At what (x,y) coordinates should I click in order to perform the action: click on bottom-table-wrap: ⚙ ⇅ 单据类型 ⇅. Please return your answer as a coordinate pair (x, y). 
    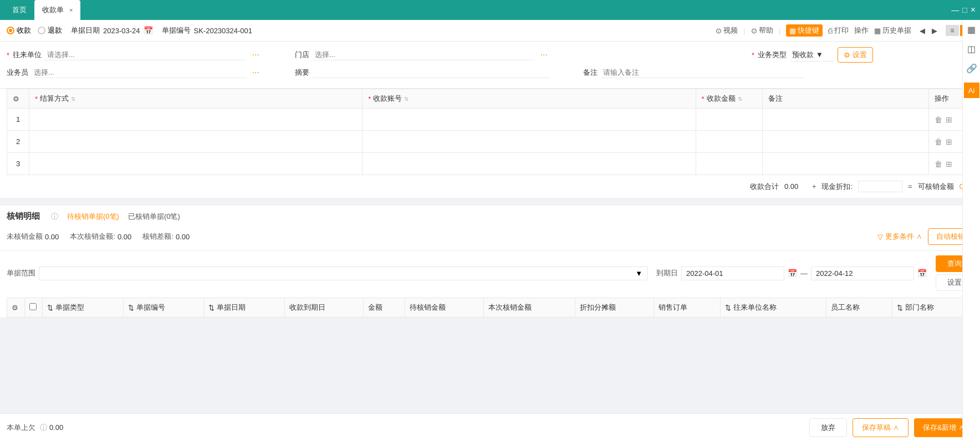
    Looking at the image, I should click on (490, 307).